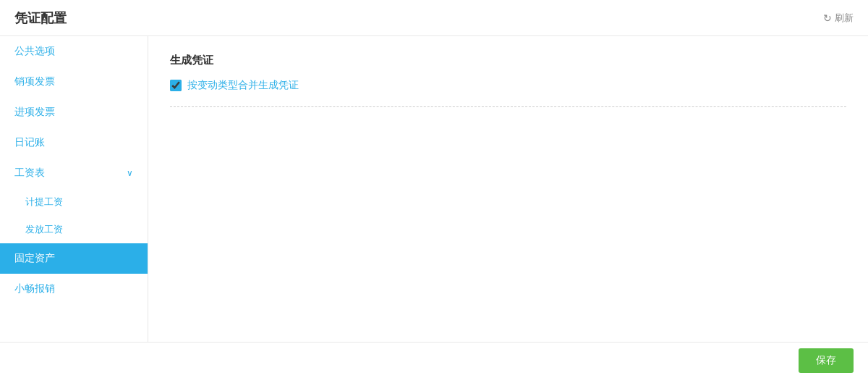  Describe the element at coordinates (434, 360) in the screenshot. I see `footer: 保存` at that location.